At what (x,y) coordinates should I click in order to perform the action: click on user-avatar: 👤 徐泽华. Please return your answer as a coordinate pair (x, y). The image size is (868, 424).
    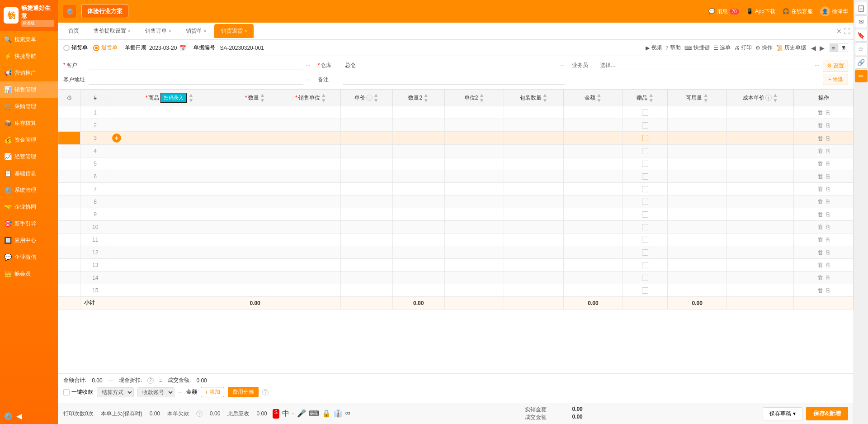
    Looking at the image, I should click on (834, 11).